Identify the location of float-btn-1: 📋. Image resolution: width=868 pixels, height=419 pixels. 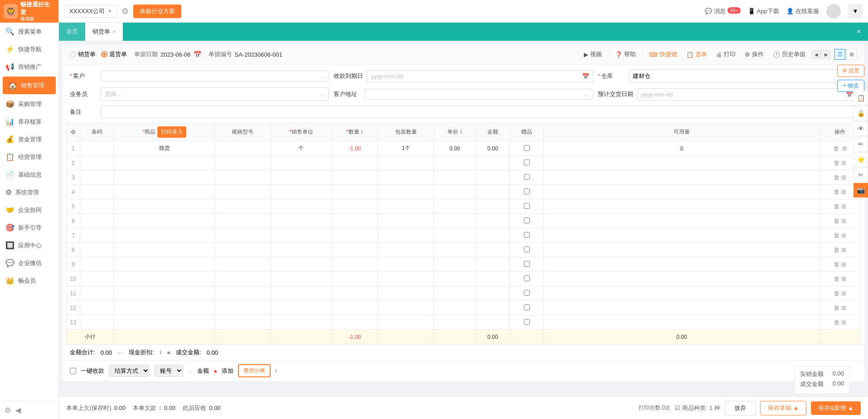
(861, 98).